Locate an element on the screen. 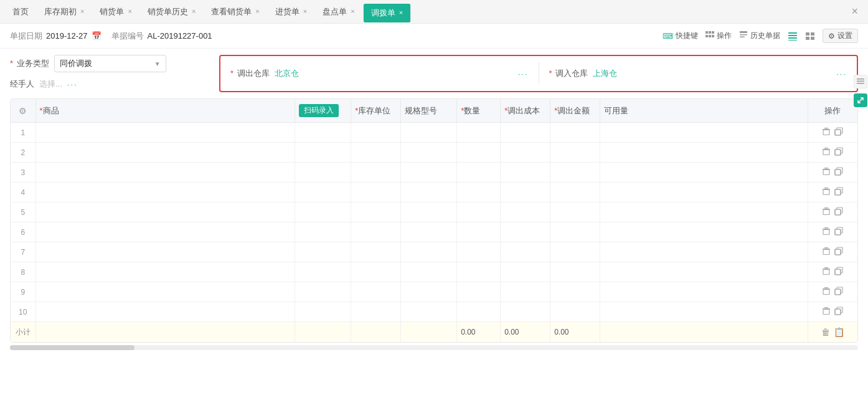 The height and width of the screenshot is (395, 868). calendar-icon: 📅 is located at coordinates (97, 36).